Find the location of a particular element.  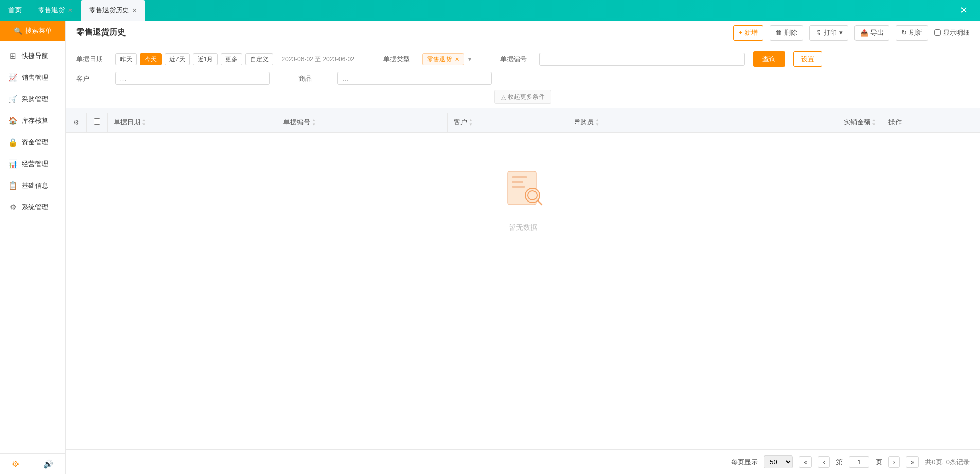

sidebar-item-finance: 🔒 资金管理 is located at coordinates (33, 142).